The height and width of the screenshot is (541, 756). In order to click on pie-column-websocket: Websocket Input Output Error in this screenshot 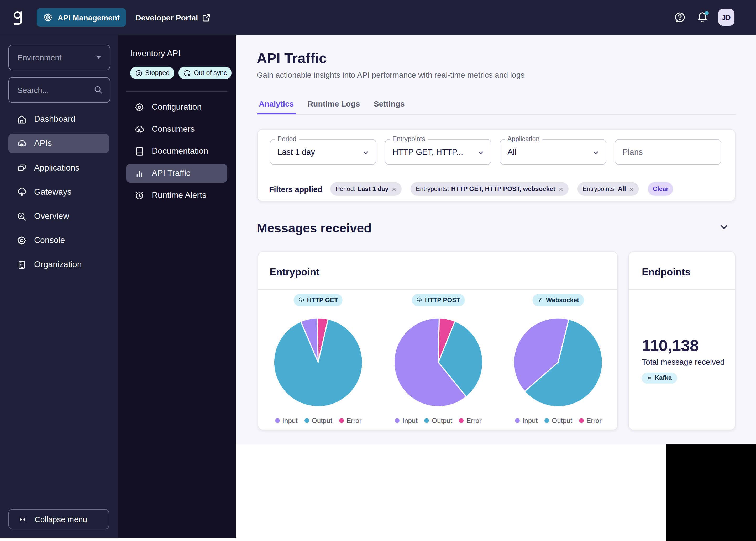, I will do `click(558, 360)`.